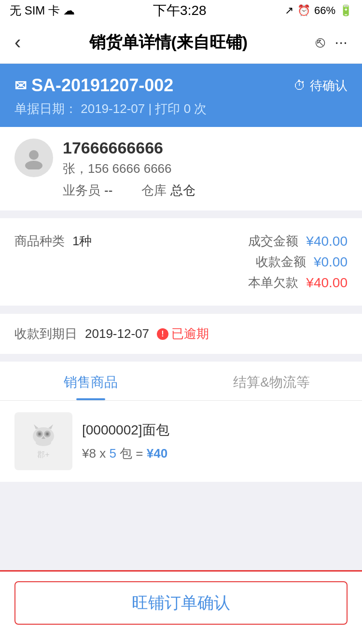 Image resolution: width=362 pixels, height=644 pixels. I want to click on product-price: ¥8, so click(89, 453).